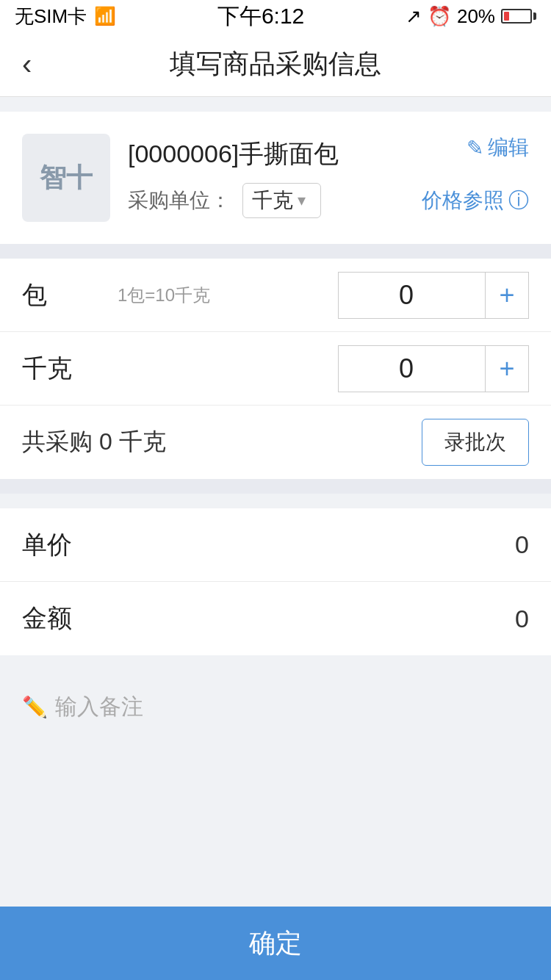 The image size is (551, 980). I want to click on nav-bar: ‹ 填写商品采购信息, so click(276, 65).